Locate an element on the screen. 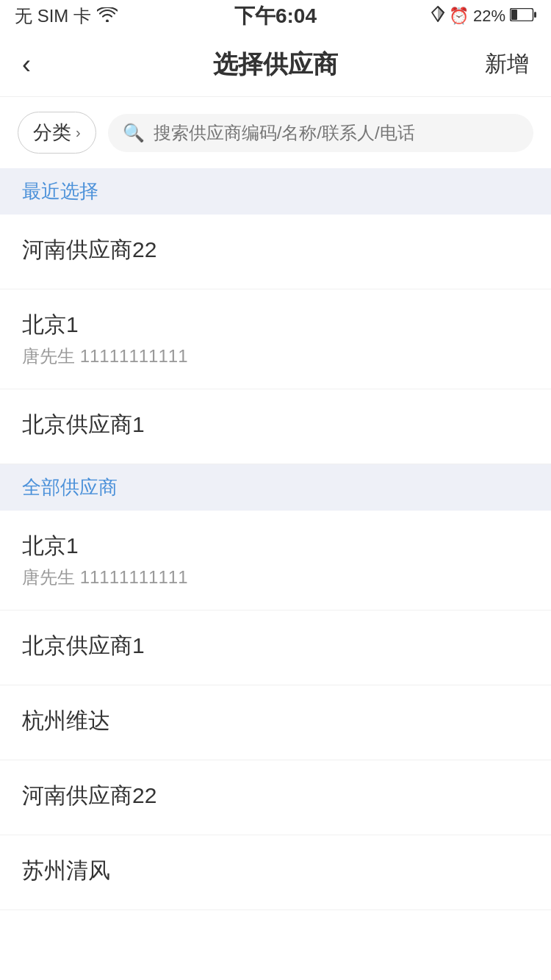 This screenshot has height=980, width=551. category-filter-button: 分类 › is located at coordinates (57, 132).